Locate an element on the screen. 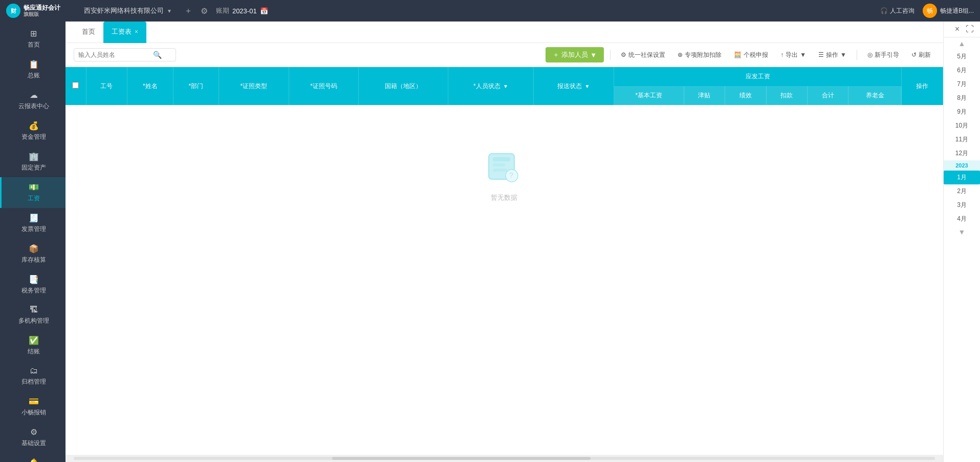 Image resolution: width=980 pixels, height=462 pixels. social-security-btn: ⚙ 统一社保设置 is located at coordinates (643, 55).